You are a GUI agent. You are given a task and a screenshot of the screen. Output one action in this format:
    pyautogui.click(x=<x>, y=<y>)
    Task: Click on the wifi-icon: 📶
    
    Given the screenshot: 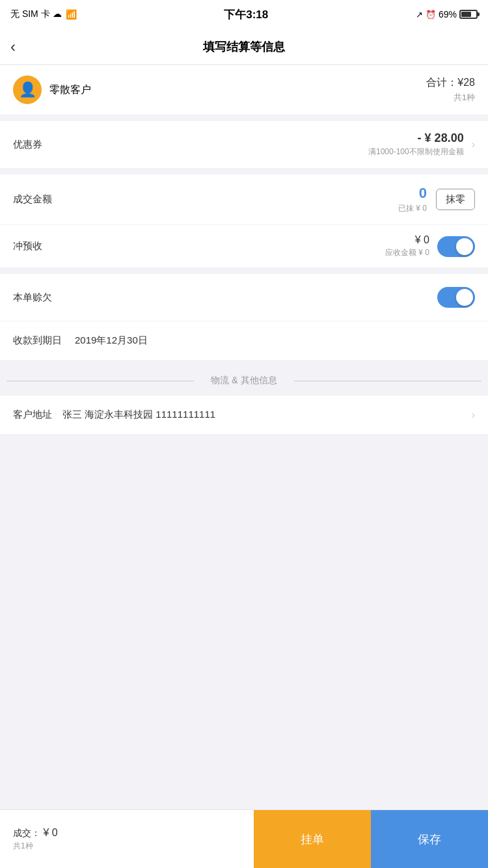 What is the action you would take?
    pyautogui.click(x=72, y=14)
    